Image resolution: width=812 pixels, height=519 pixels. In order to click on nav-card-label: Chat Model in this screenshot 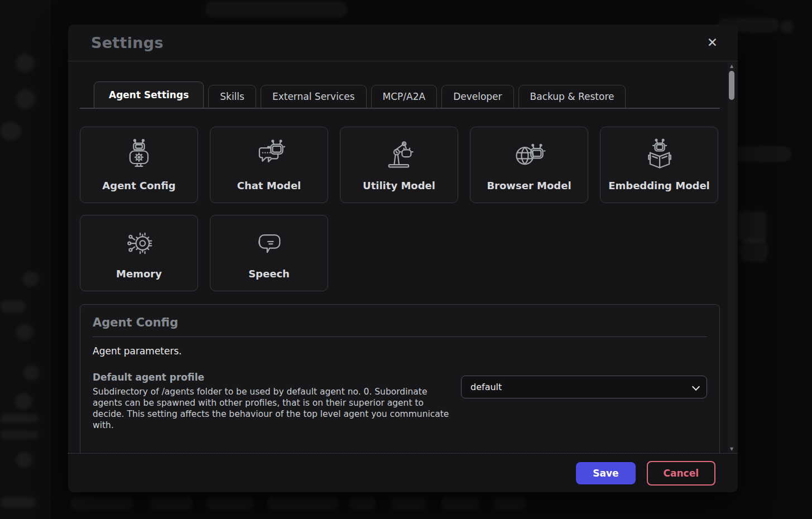, I will do `click(269, 185)`.